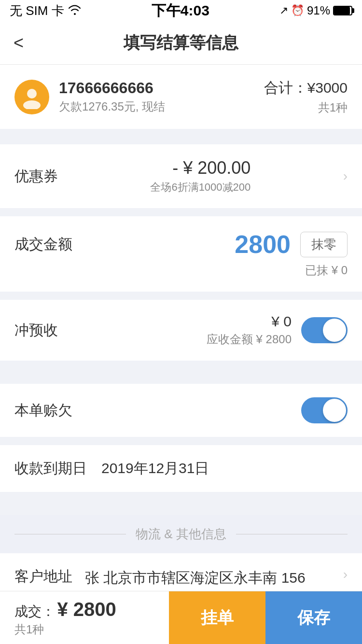 The height and width of the screenshot is (644, 362). Describe the element at coordinates (249, 322) in the screenshot. I see `prepay-value: ¥ 0` at that location.